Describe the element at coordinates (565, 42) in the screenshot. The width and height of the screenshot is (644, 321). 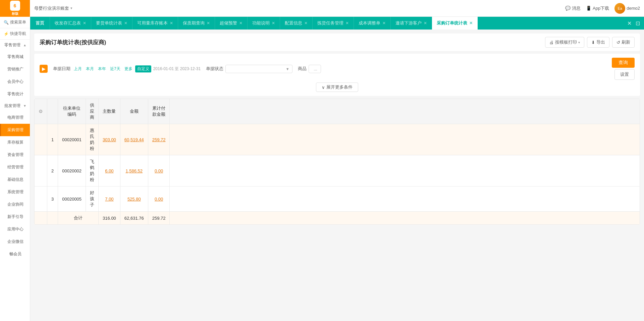
I see `template-print-button: 🖨 按模板打印 ▾` at that location.